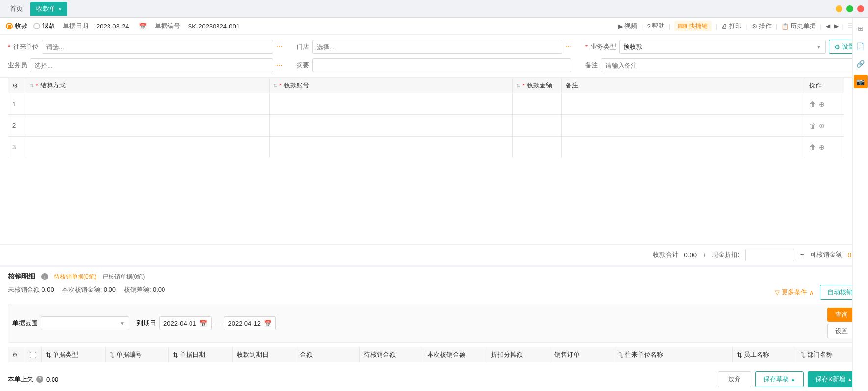 This screenshot has width=868, height=391. Describe the element at coordinates (17, 85) in the screenshot. I see `col-gear: ⚙` at that location.